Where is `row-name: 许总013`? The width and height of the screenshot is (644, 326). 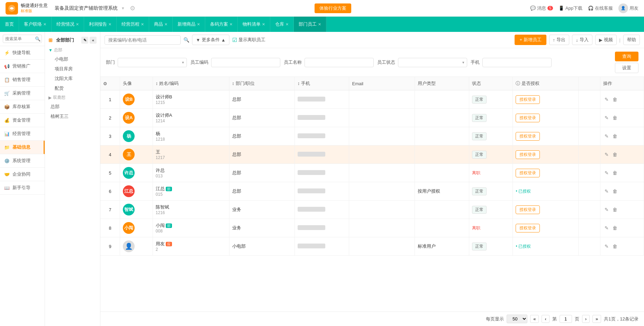 row-name: 许总013 is located at coordinates (191, 173).